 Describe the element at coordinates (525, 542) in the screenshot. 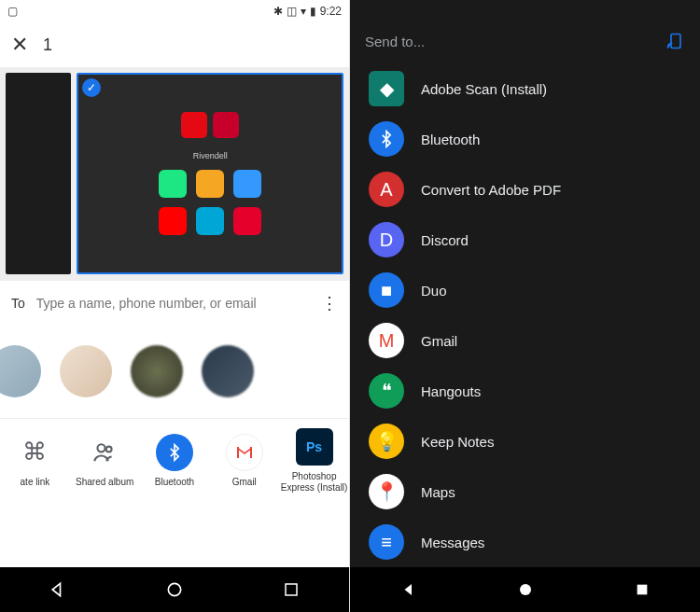

I see `app-item-messages: ≡Messages` at that location.